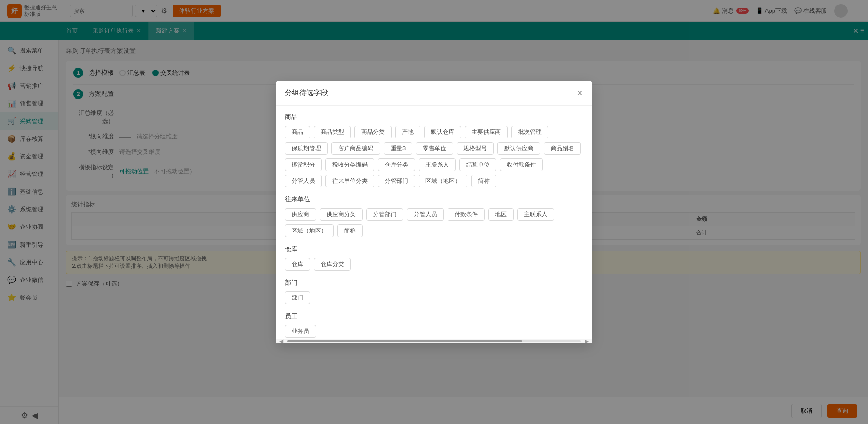 Image resolution: width=868 pixels, height=424 pixels. What do you see at coordinates (307, 93) in the screenshot?
I see `modal-title: 分组待选字段` at bounding box center [307, 93].